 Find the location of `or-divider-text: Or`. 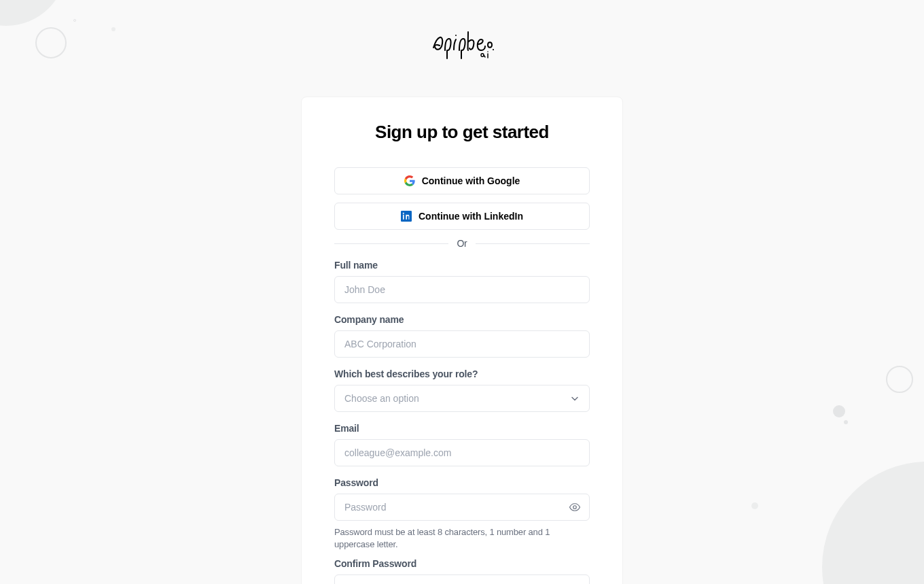

or-divider-text: Or is located at coordinates (462, 243).